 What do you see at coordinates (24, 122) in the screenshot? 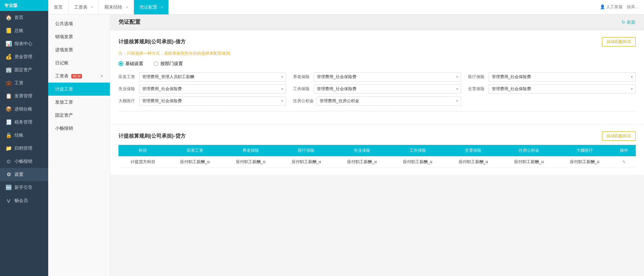
I see `sidebar-item-tax: 🧾 税务管理` at bounding box center [24, 122].